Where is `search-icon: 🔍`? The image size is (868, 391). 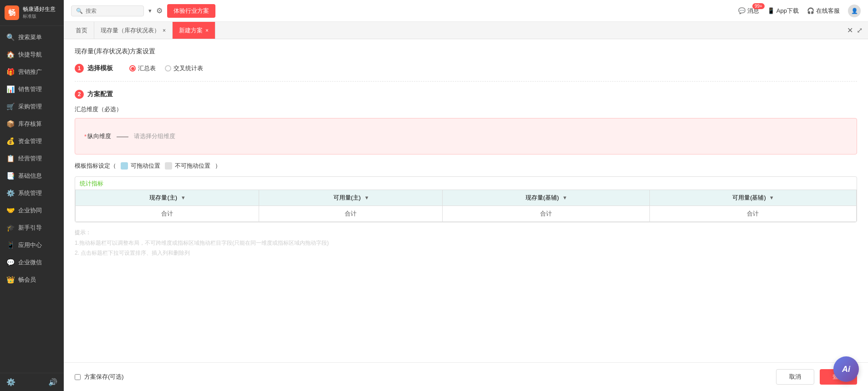 search-icon: 🔍 is located at coordinates (10, 37).